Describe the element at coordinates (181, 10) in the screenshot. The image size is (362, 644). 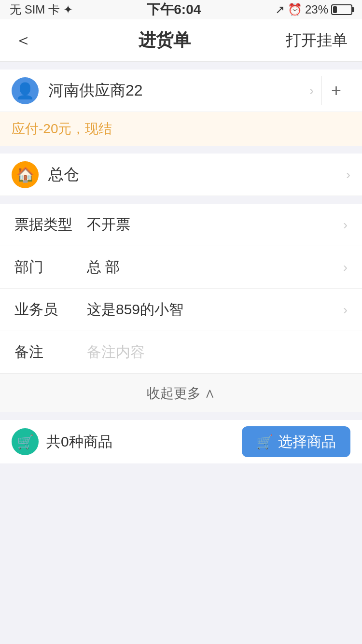
I see `status-bar: 无 SIM 卡 ✦ 下午6:04 ↗ ⏰ 23%` at that location.